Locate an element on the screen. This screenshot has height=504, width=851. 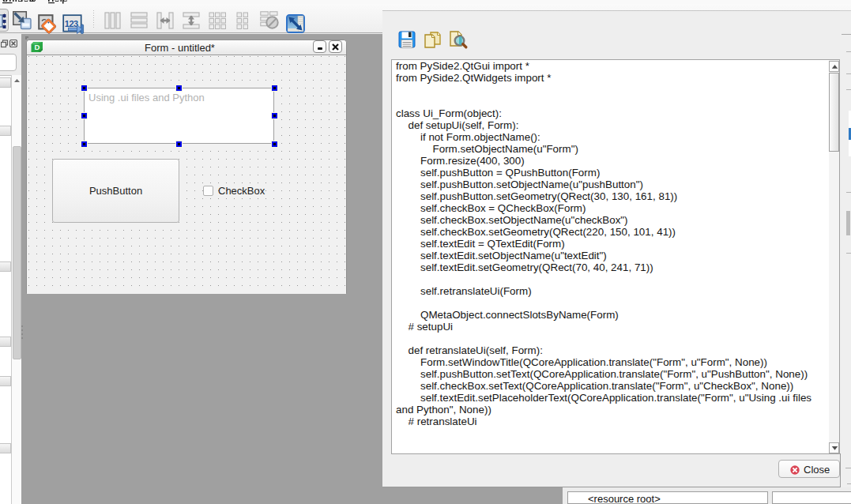
svg-text: 123 is located at coordinates (71, 24).